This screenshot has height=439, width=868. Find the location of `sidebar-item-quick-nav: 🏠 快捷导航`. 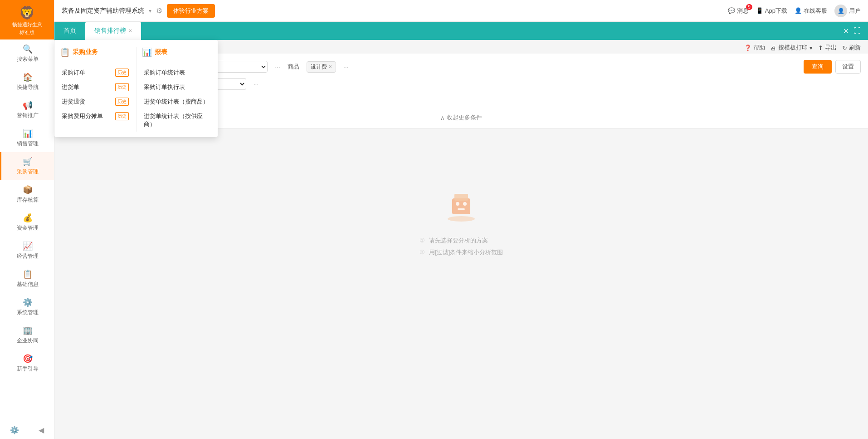

sidebar-item-quick-nav: 🏠 快捷导航 is located at coordinates (27, 82).